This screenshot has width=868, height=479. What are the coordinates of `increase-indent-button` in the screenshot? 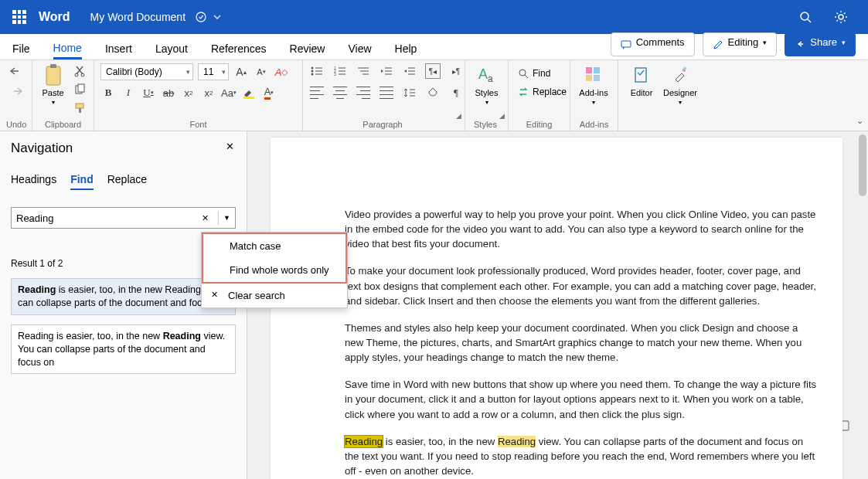 It's located at (410, 71).